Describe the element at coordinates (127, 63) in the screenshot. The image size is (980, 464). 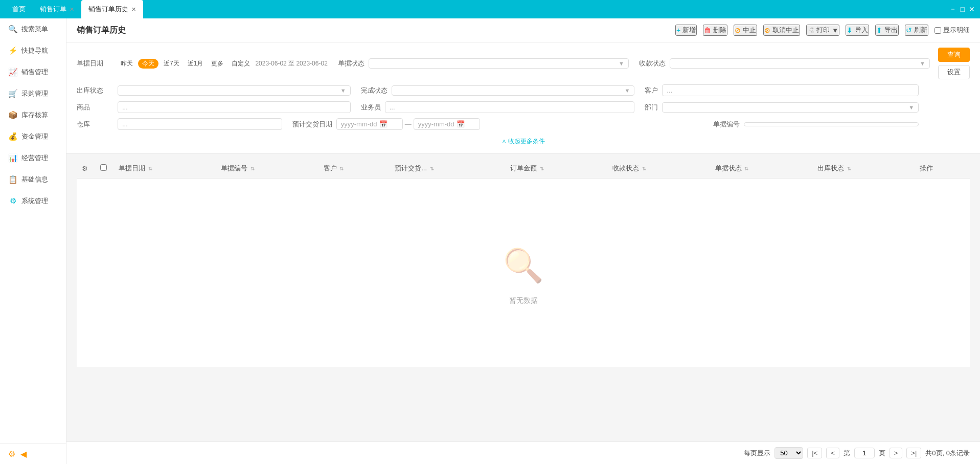
I see `yesterday-btn: 昨天` at that location.